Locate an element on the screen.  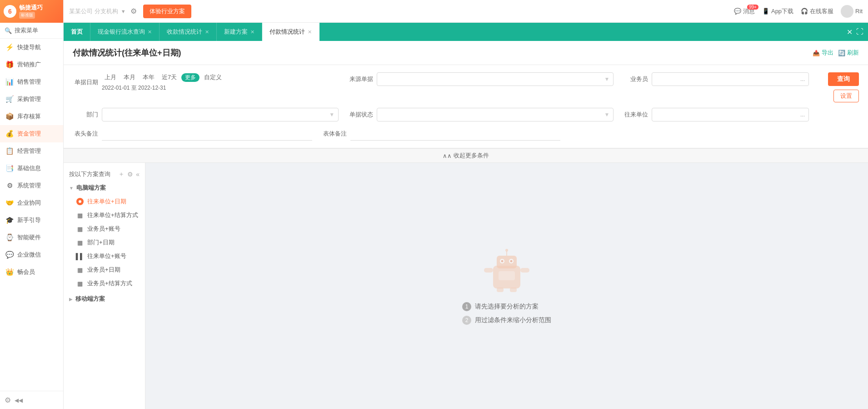
hint-text-2: 用过滤条件来缩小分析范围 is located at coordinates (513, 320).